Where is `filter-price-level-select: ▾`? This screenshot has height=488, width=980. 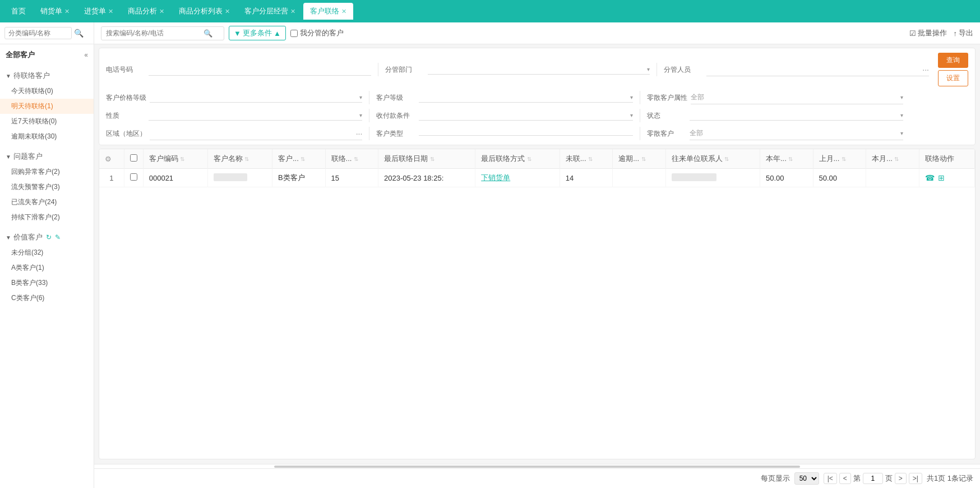
filter-price-level-select: ▾ is located at coordinates (256, 98).